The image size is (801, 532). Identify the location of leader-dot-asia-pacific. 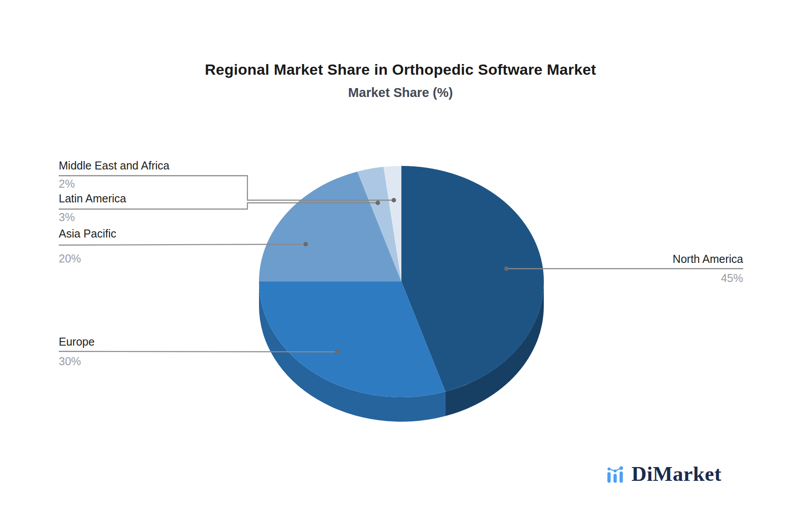
(306, 244).